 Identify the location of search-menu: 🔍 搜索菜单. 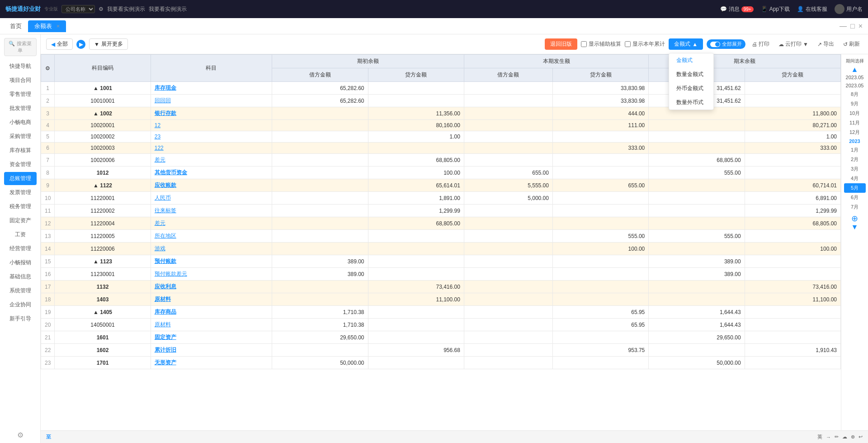
(20, 47).